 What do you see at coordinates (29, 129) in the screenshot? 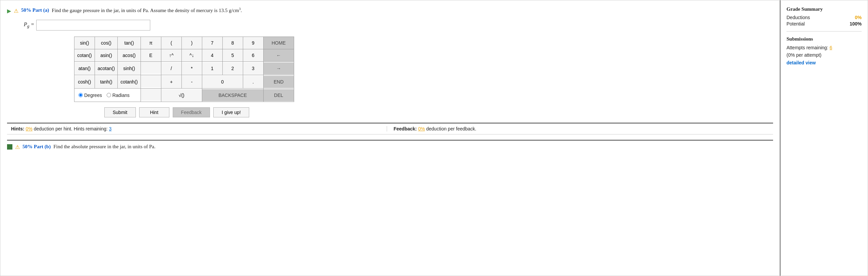
I see `hints-percent: 0%` at bounding box center [29, 129].